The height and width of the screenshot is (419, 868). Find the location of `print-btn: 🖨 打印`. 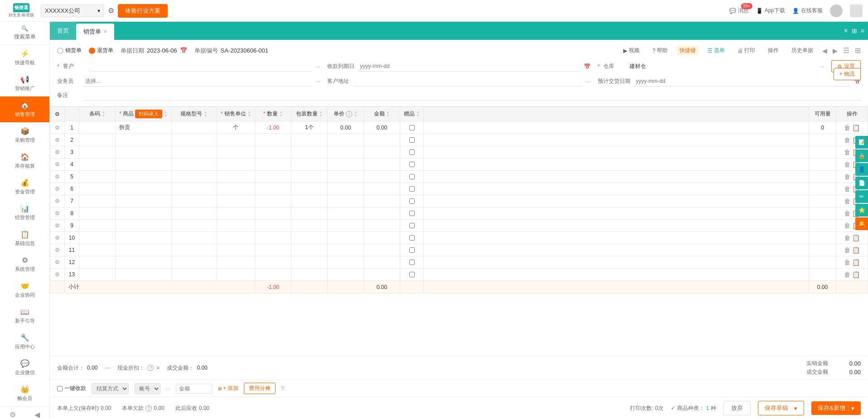

print-btn: 🖨 打印 is located at coordinates (746, 51).